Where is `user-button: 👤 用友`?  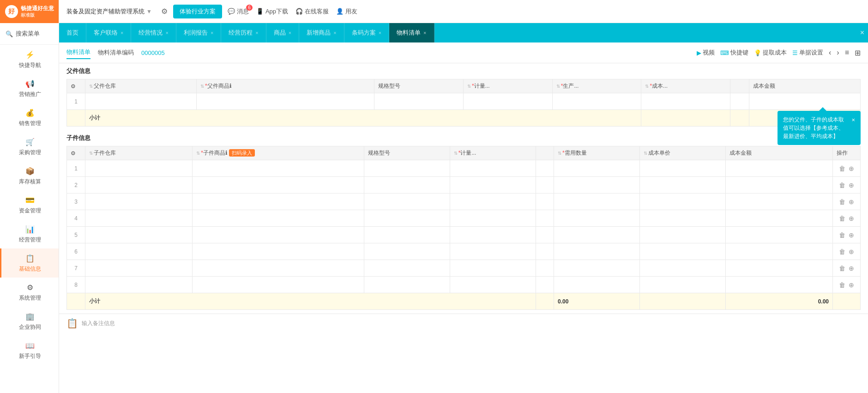
user-button: 👤 用友 is located at coordinates (347, 12).